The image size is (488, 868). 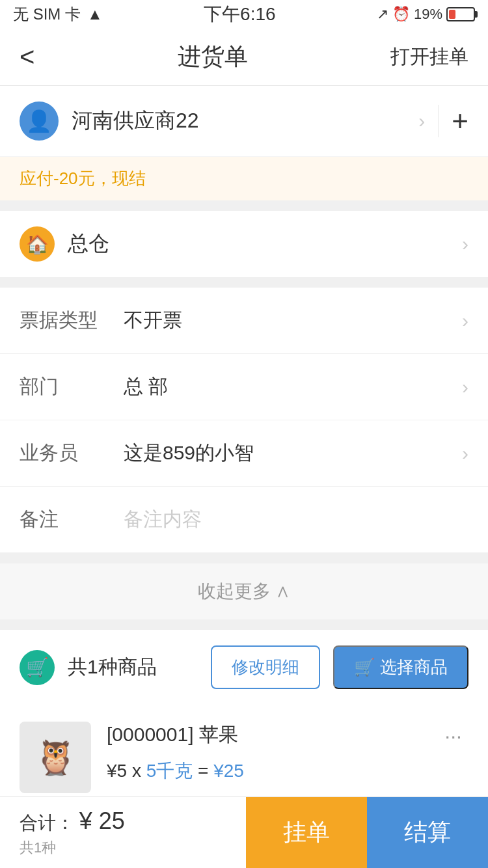 What do you see at coordinates (55, 757) in the screenshot?
I see `product-thumbnail: 🦉` at bounding box center [55, 757].